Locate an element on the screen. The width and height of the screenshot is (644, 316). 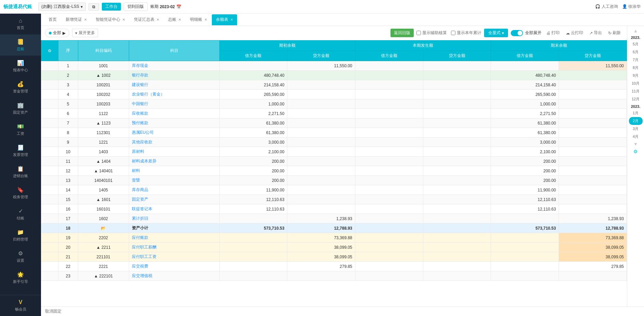
sidebar-item-guide: 🌟 新手引导 is located at coordinates (20, 278).